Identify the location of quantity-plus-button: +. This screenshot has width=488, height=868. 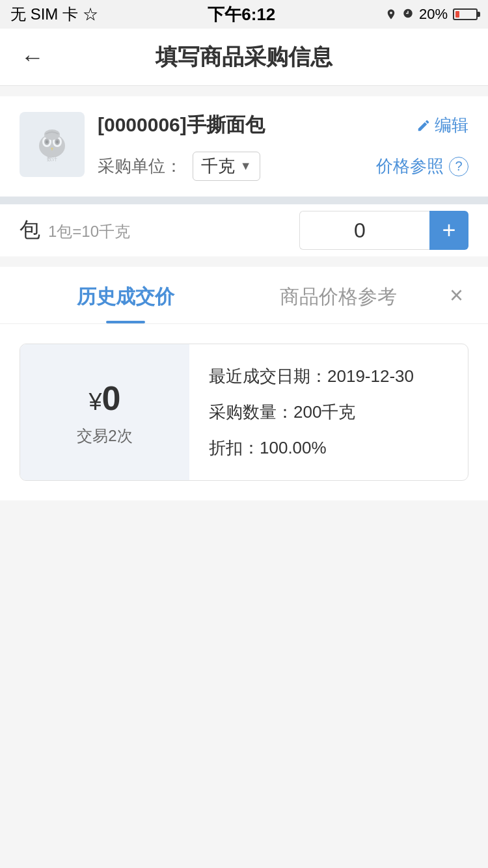
(449, 230).